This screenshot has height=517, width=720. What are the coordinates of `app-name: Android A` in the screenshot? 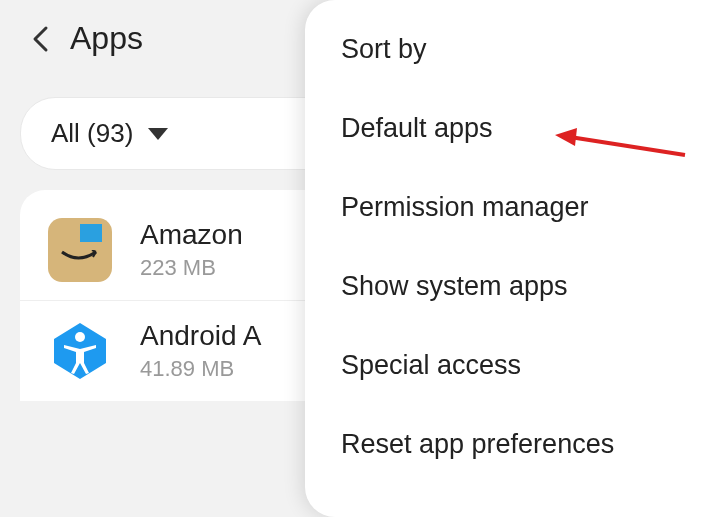 It's located at (200, 336).